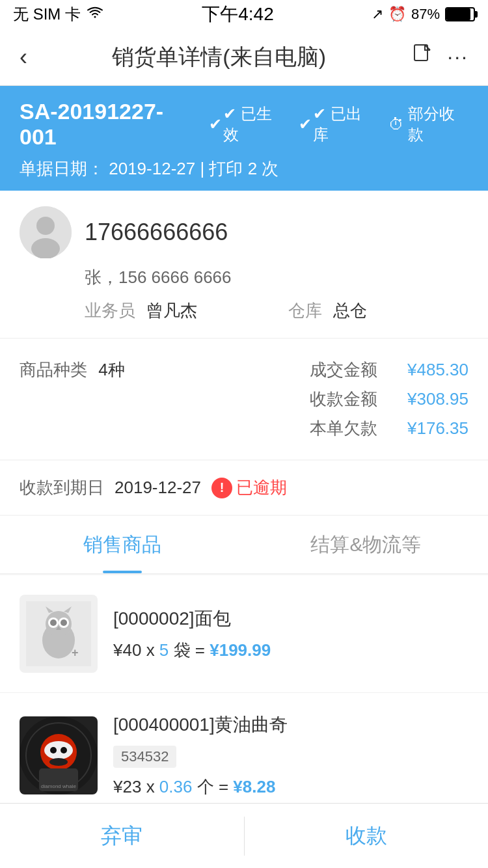  Describe the element at coordinates (428, 124) in the screenshot. I see `status-partial: ⏱ 部分收款` at that location.